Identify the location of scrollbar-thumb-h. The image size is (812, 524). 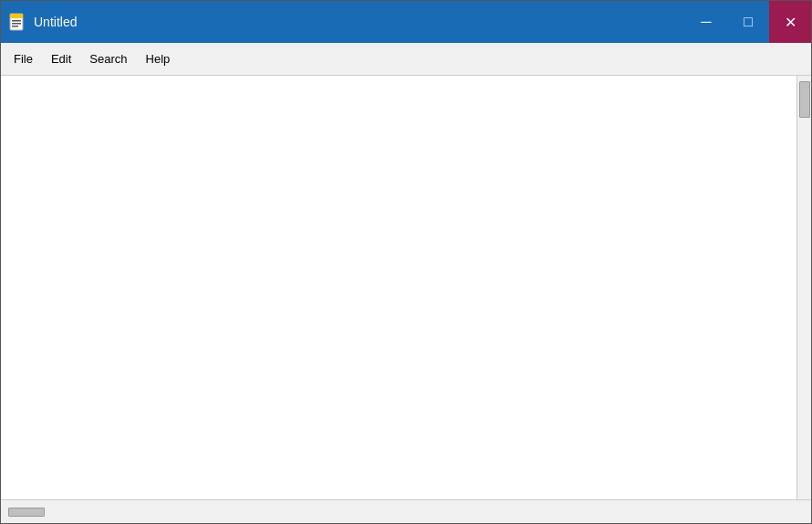
(26, 512).